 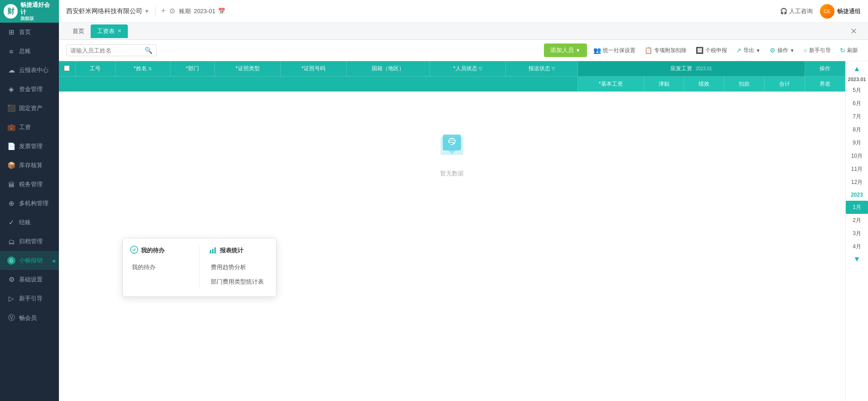 What do you see at coordinates (29, 200) in the screenshot?
I see `sidebar: 财 畅捷通好会计 旗舰版 ⊞ 首页 ≡ 总账 ☁ 云报表中心 ◈ 资金管理 ⬛ …` at bounding box center [29, 200].